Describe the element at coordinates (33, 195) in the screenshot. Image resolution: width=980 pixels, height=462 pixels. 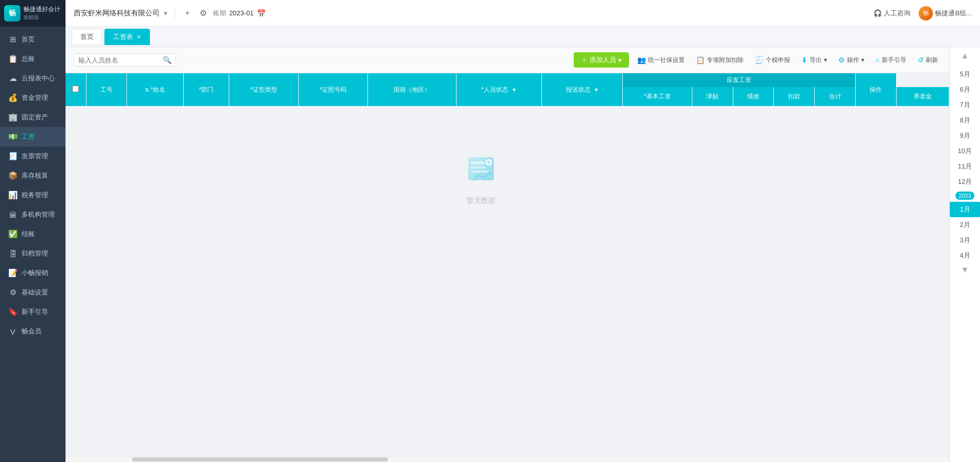
I see `sidebar-item-tax: 📊 税务管理` at that location.